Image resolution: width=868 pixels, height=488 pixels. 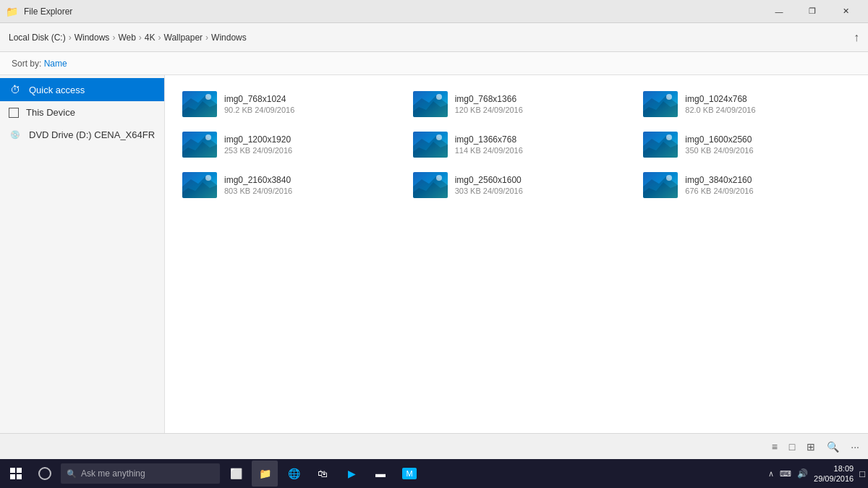 What do you see at coordinates (265, 474) in the screenshot?
I see `folder-icon: 📁` at bounding box center [265, 474].